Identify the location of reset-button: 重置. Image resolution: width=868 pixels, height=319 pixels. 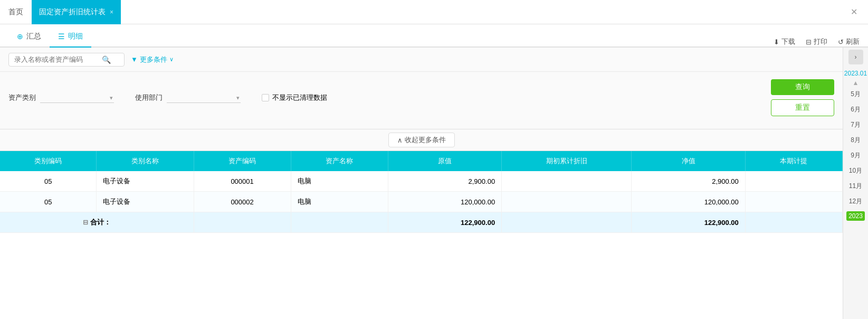
(803, 108).